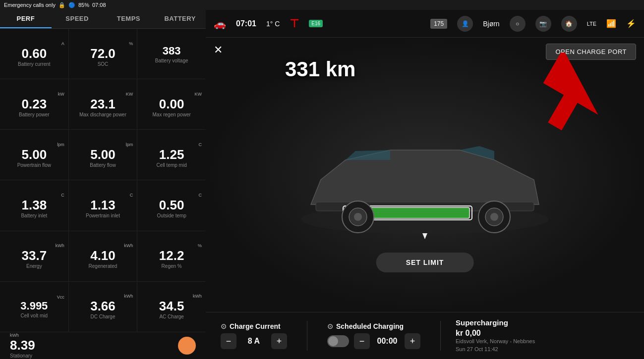 Image resolution: width=644 pixels, height=359 pixels. Describe the element at coordinates (412, 341) in the screenshot. I see `scheduled-time-plus-button: +` at that location.